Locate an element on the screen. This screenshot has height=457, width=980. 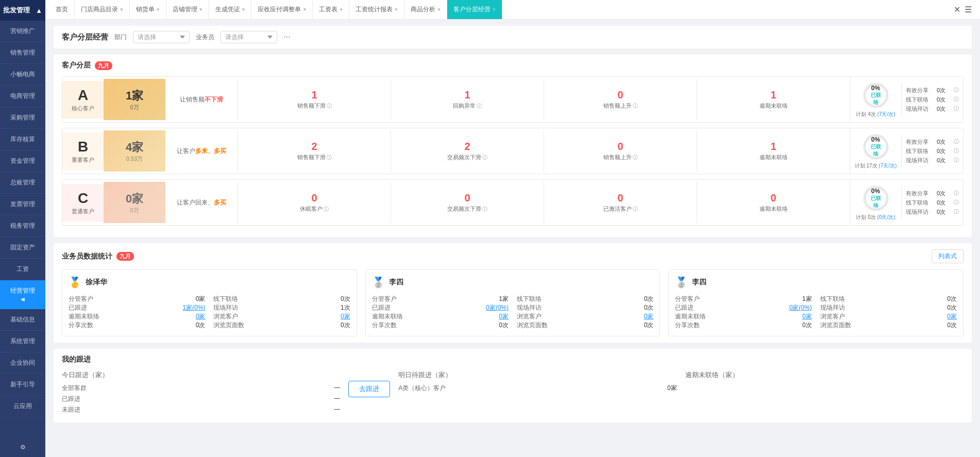
tier-b-suggestion: 让客户多来、多买 is located at coordinates (201, 151).